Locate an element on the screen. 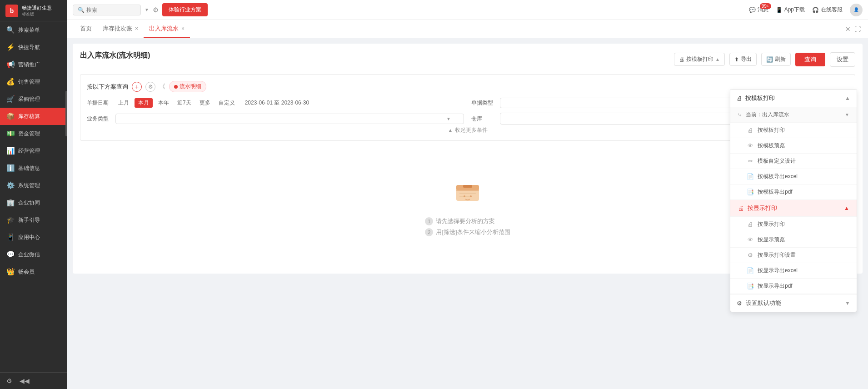 Image resolution: width=868 pixels, height=389 pixels. info-icon: ℹ️ is located at coordinates (10, 168).